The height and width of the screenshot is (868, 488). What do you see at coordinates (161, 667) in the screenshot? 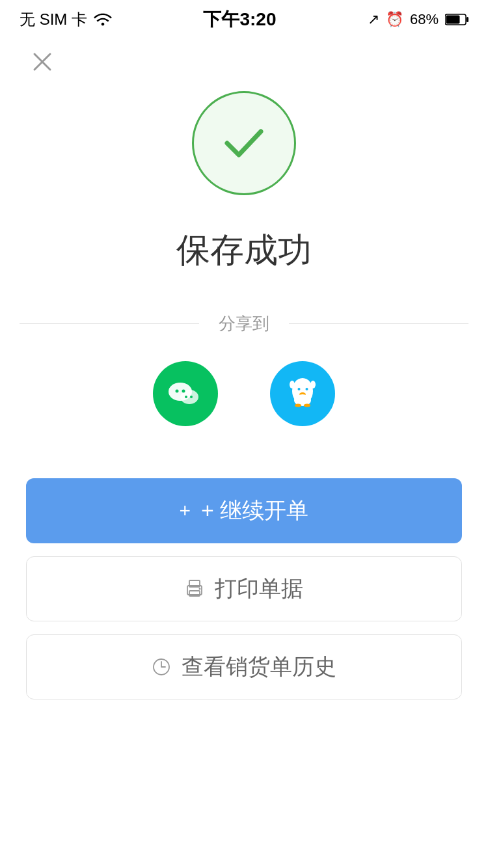
I see `history-icon` at bounding box center [161, 667].